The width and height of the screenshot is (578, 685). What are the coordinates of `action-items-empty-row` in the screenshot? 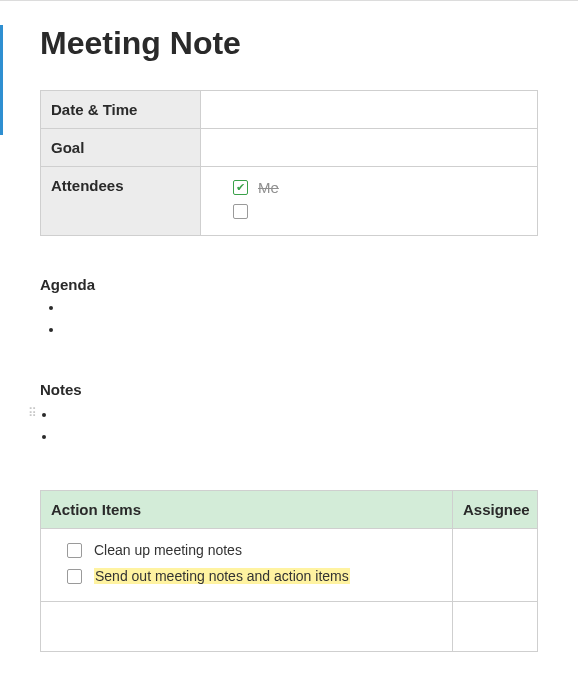 It's located at (290, 627).